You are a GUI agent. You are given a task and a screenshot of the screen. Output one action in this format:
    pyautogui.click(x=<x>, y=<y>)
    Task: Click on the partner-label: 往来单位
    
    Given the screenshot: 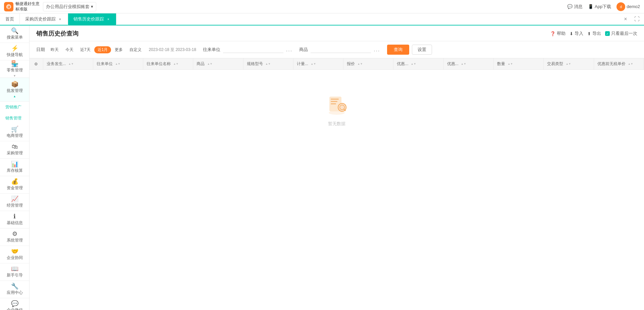 What is the action you would take?
    pyautogui.click(x=212, y=50)
    